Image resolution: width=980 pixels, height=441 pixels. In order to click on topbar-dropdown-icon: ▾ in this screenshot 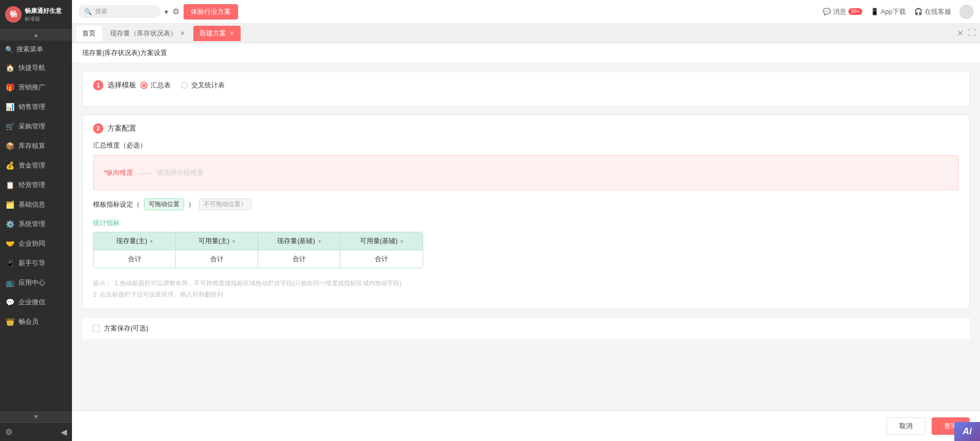, I will do `click(167, 12)`.